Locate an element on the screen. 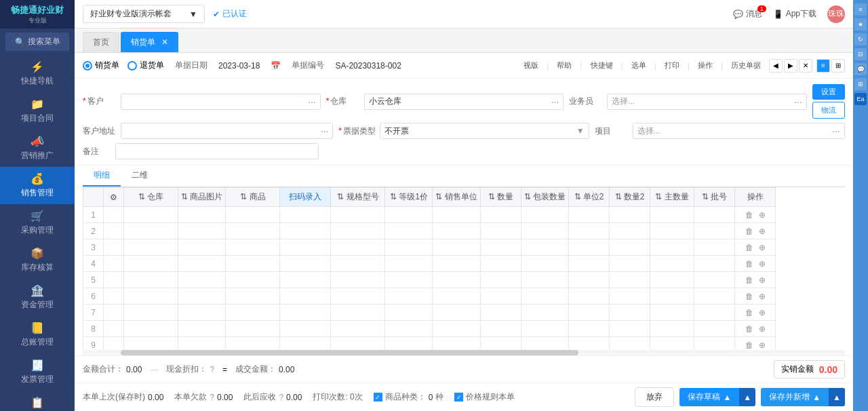 The height and width of the screenshot is (411, 868). view-list-btn: ≡ is located at coordinates (823, 66).